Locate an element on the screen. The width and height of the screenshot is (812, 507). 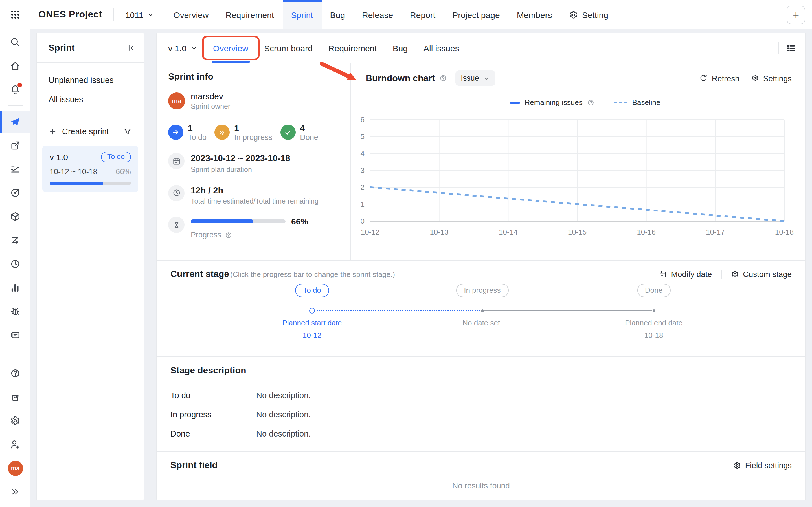
sidebar-title: Sprint is located at coordinates (87, 48).